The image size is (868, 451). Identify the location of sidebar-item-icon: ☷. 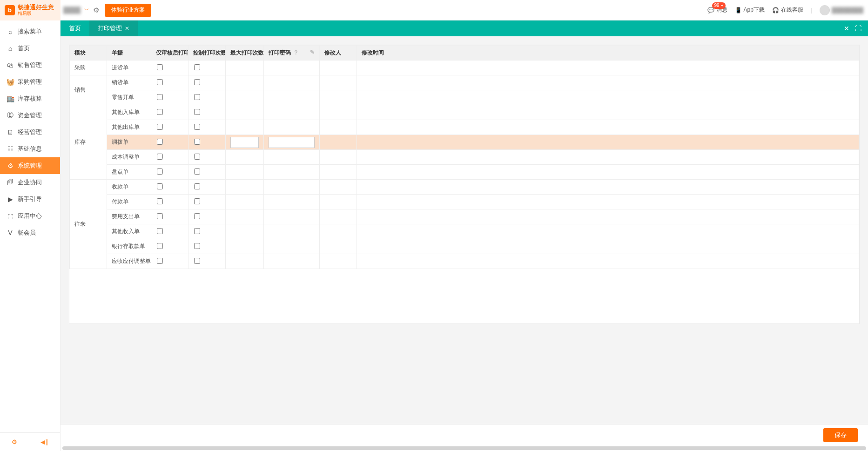
(10, 149).